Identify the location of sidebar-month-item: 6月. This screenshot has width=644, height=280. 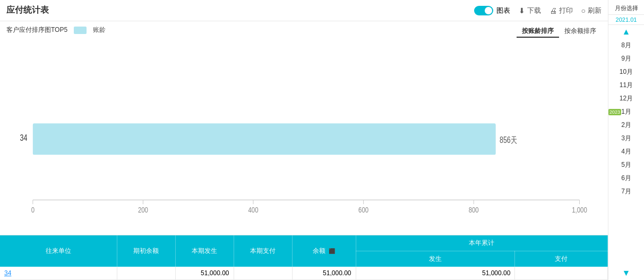
(626, 179).